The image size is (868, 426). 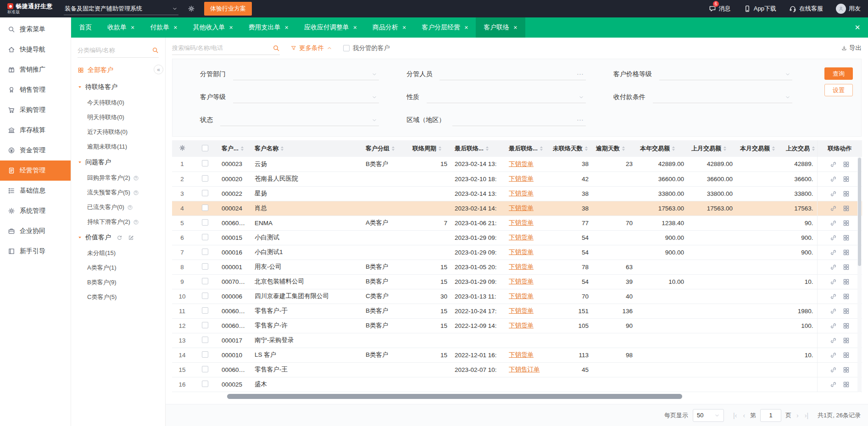 I want to click on user-menu: 用友, so click(x=848, y=9).